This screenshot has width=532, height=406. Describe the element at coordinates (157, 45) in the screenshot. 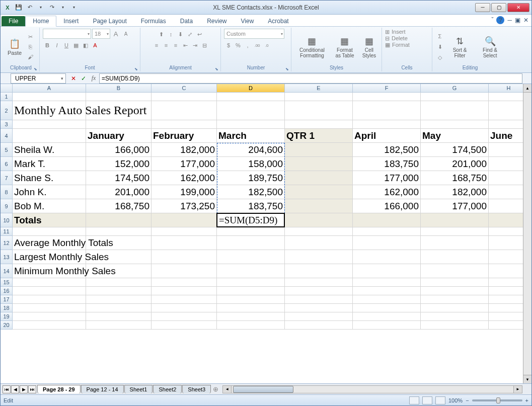

I see `align-left-icon: ≡` at that location.